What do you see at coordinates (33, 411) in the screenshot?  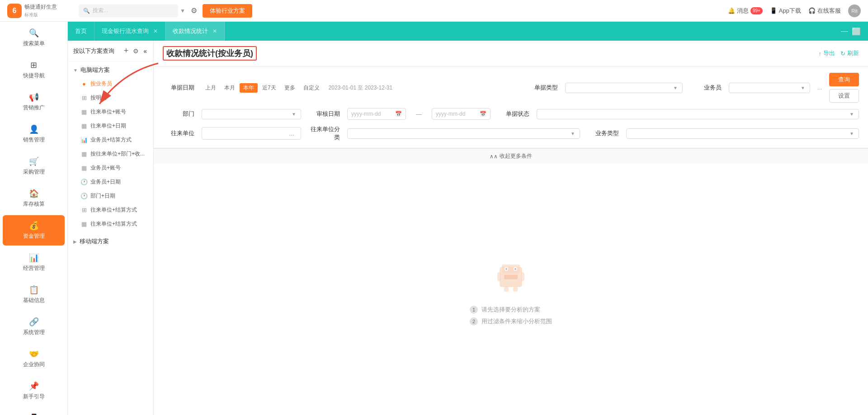 I see `sidebar-item-smart-hw: 📱 智能硬件` at bounding box center [33, 411].